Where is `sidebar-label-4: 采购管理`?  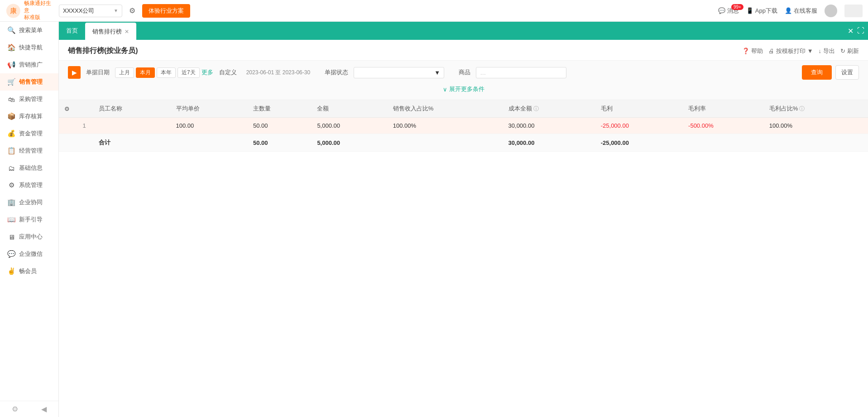
sidebar-label-4: 采购管理 is located at coordinates (31, 99).